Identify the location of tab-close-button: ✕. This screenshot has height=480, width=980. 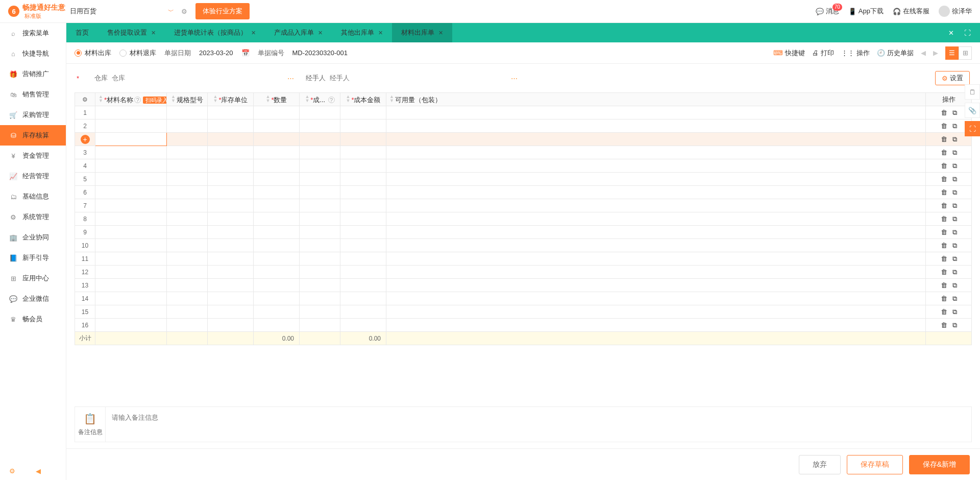
(951, 33).